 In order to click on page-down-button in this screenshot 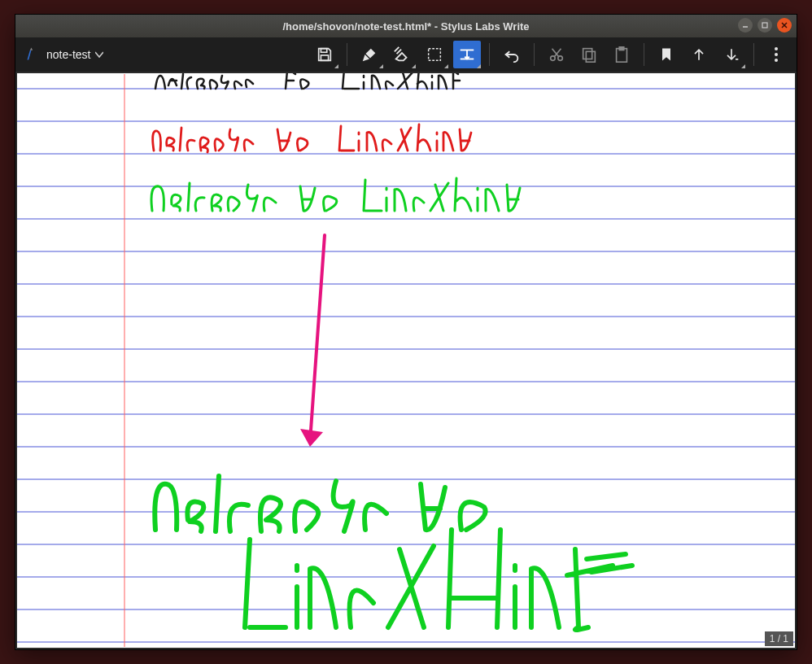, I will do `click(731, 55)`.